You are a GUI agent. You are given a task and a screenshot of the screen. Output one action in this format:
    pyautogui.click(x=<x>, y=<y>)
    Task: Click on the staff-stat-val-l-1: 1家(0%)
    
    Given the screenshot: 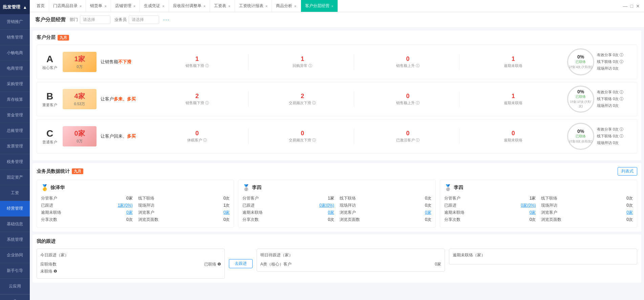 What is the action you would take?
    pyautogui.click(x=125, y=206)
    